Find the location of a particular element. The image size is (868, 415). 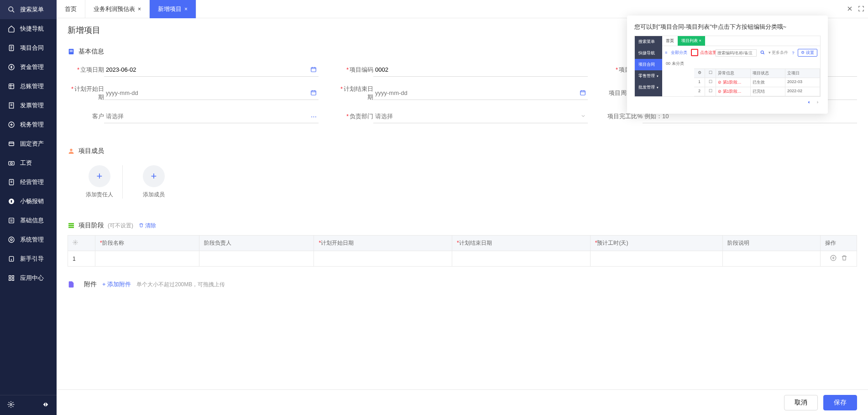

add-member-label: 添加成员 is located at coordinates (154, 194).